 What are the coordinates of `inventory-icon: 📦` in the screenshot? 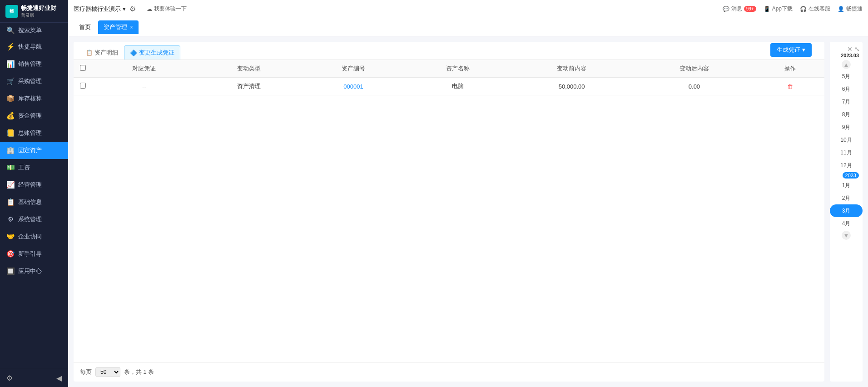 It's located at (10, 99).